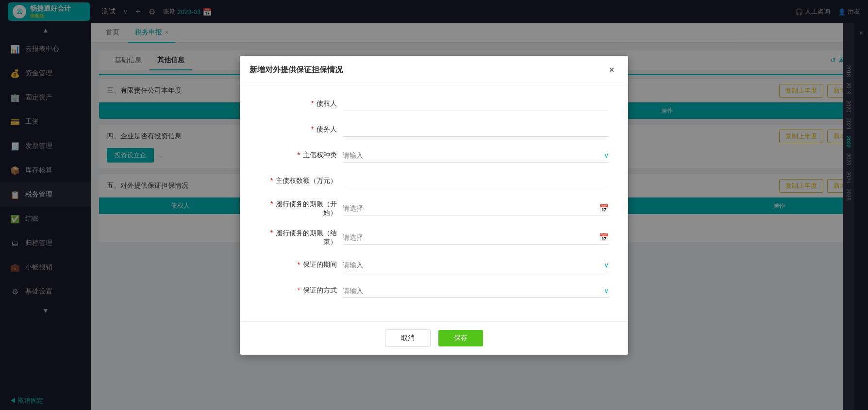 The width and height of the screenshot is (868, 410). What do you see at coordinates (298, 238) in the screenshot?
I see `label-period-end: * 履行债务的期限（结束）` at bounding box center [298, 238].